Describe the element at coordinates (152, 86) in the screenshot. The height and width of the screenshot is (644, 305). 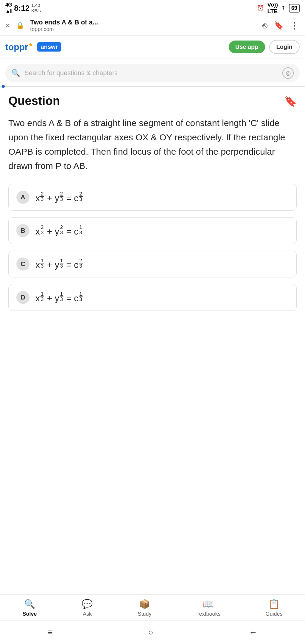
I see `progress-bar` at that location.